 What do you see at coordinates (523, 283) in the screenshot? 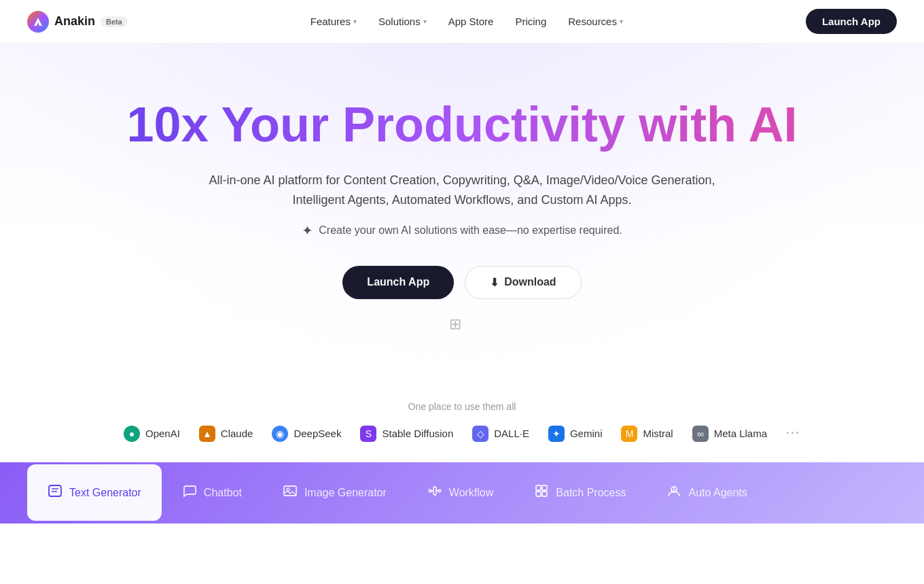
I see `download-button: ⬇ Download` at bounding box center [523, 283].